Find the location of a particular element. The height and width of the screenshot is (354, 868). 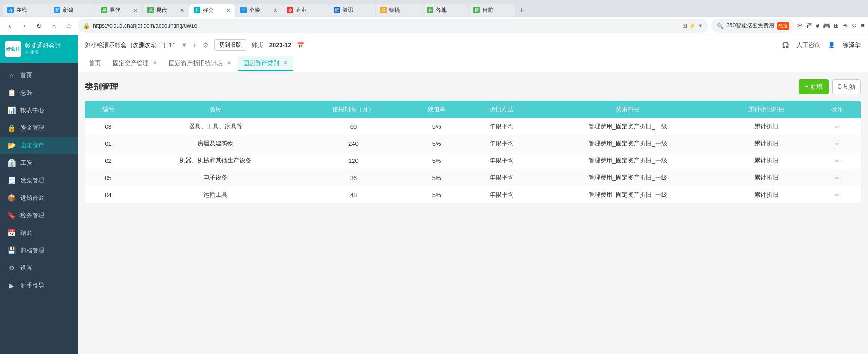

undo-icon: ↺ is located at coordinates (855, 26).